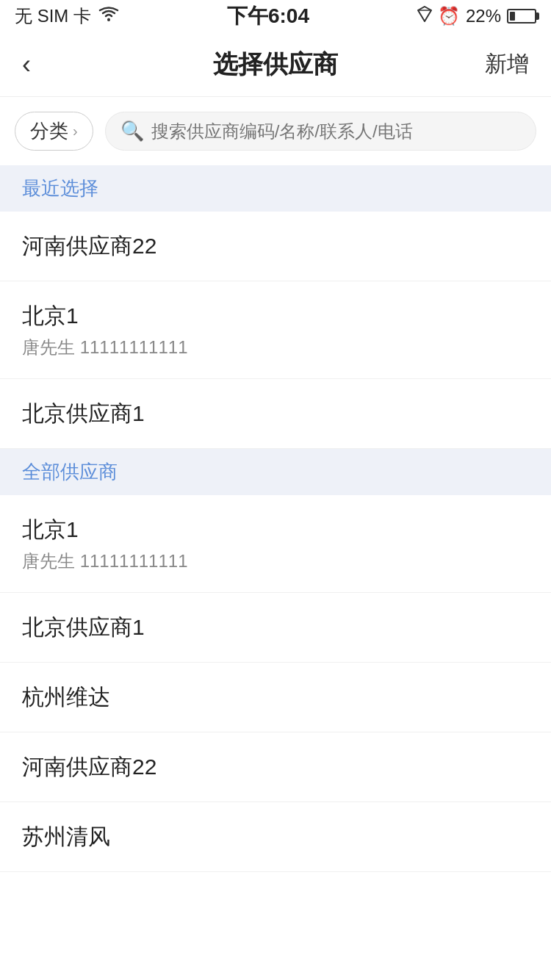 The image size is (551, 980). What do you see at coordinates (54, 131) in the screenshot?
I see `category-button: 分类 ›` at bounding box center [54, 131].